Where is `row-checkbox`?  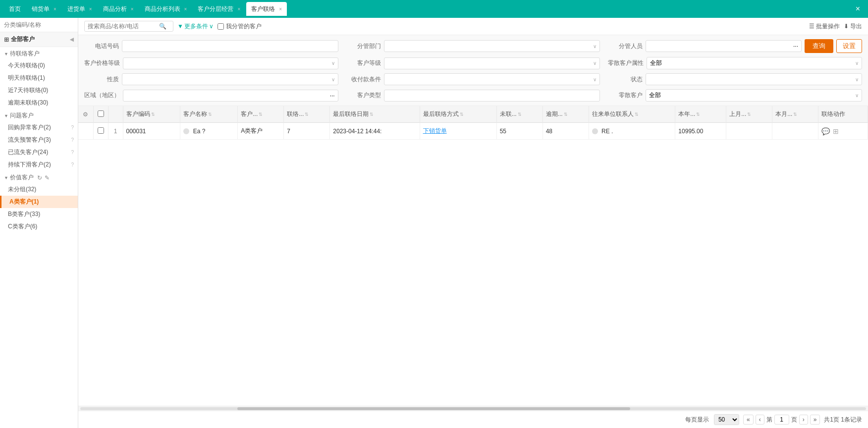 row-checkbox is located at coordinates (101, 131).